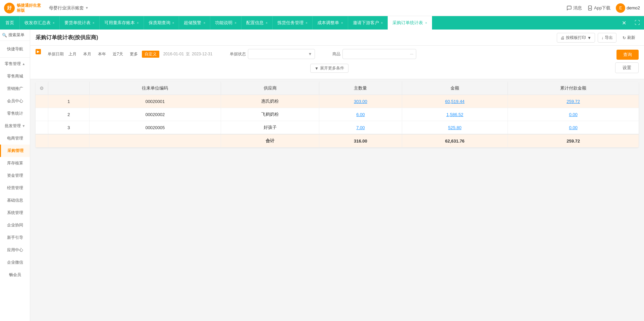  What do you see at coordinates (330, 23) in the screenshot?
I see `tab-cost-adjust: 成本调整单 ×` at bounding box center [330, 23].